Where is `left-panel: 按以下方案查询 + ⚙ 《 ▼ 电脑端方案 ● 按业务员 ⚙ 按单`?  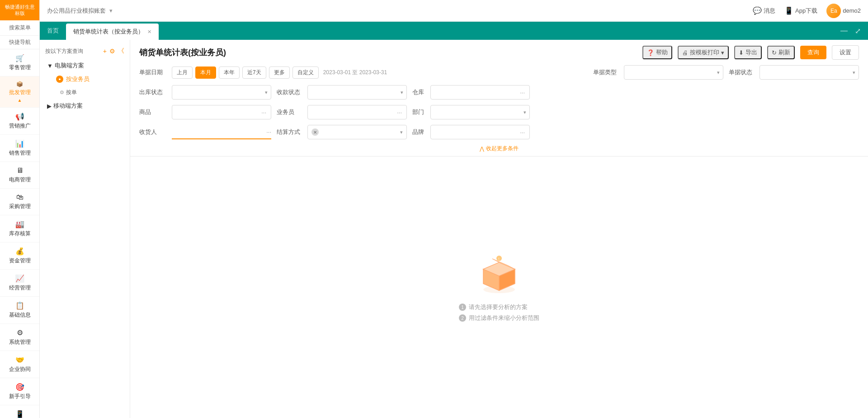
left-panel: 按以下方案查询 + ⚙ 《 ▼ 电脑端方案 ● 按业务员 ⚙ 按单 is located at coordinates (85, 229).